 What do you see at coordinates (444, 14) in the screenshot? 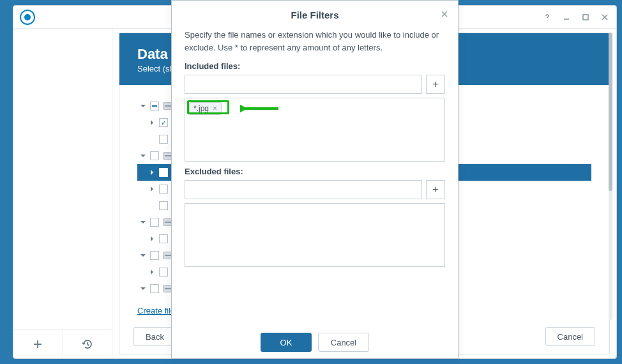
I see `modal-close-button` at bounding box center [444, 14].